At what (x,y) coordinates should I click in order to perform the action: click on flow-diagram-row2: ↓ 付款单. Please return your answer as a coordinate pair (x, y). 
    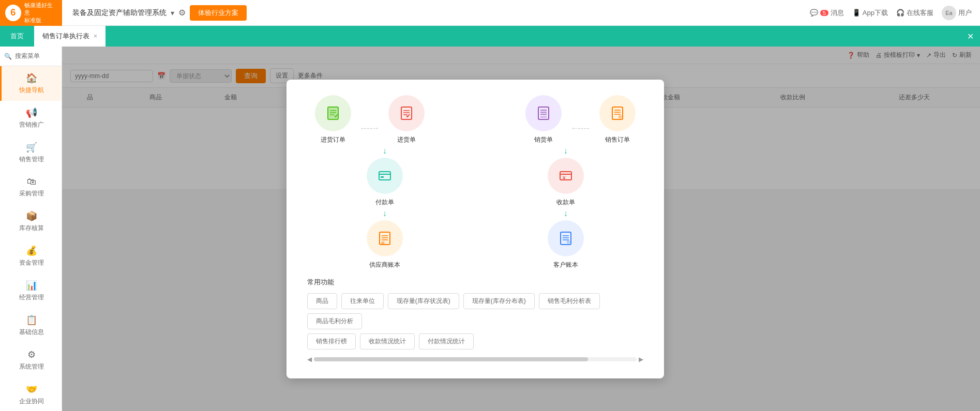
    Looking at the image, I should click on (475, 207).